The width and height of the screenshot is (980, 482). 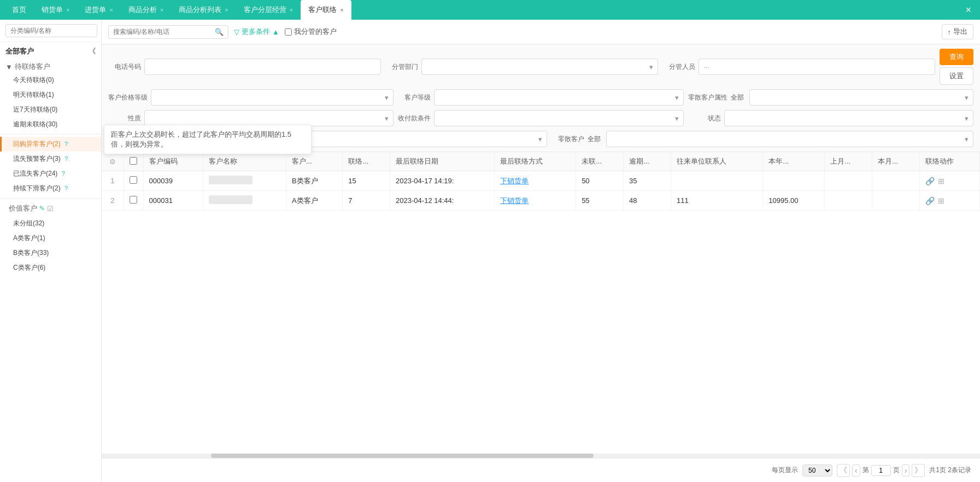 What do you see at coordinates (231, 180) in the screenshot?
I see `customer-name-blurred` at bounding box center [231, 180].